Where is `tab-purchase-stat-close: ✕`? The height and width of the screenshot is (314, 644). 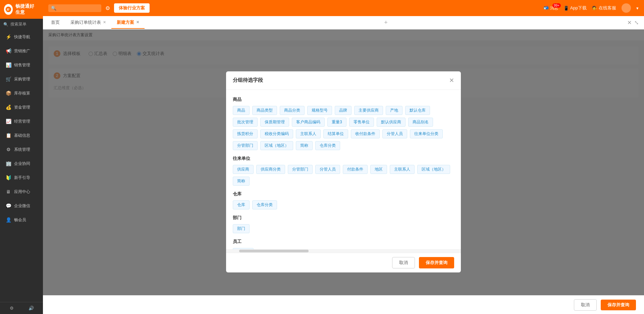 tab-purchase-stat-close: ✕ is located at coordinates (105, 22).